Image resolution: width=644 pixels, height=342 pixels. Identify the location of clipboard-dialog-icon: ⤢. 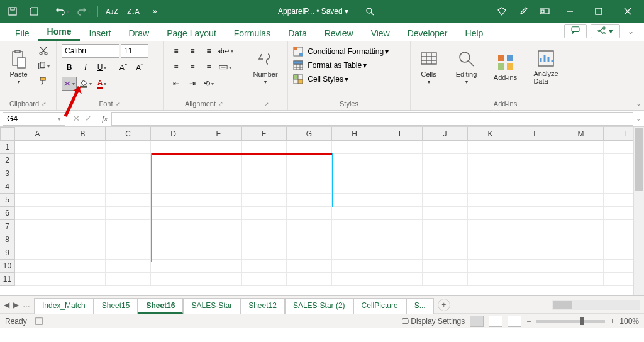
(44, 104).